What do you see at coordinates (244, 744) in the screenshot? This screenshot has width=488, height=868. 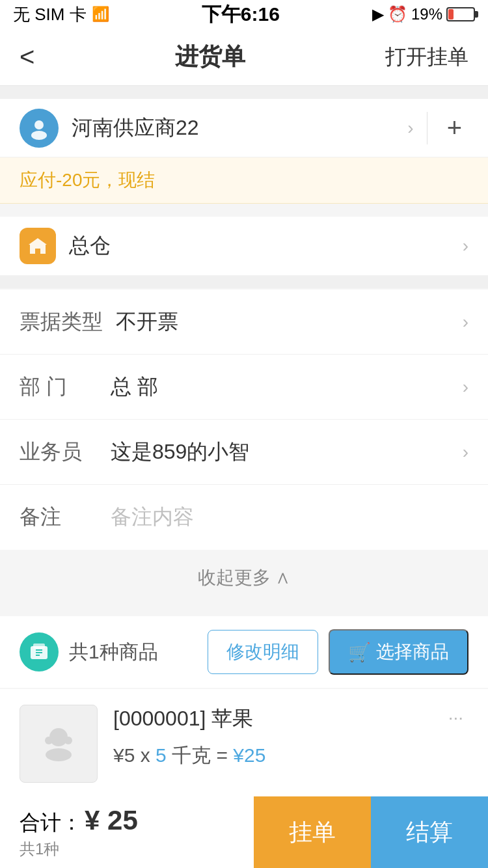 I see `product-card: [0000001] 苹果 ¥5 x 5 千克 = ¥25 ···` at bounding box center [244, 744].